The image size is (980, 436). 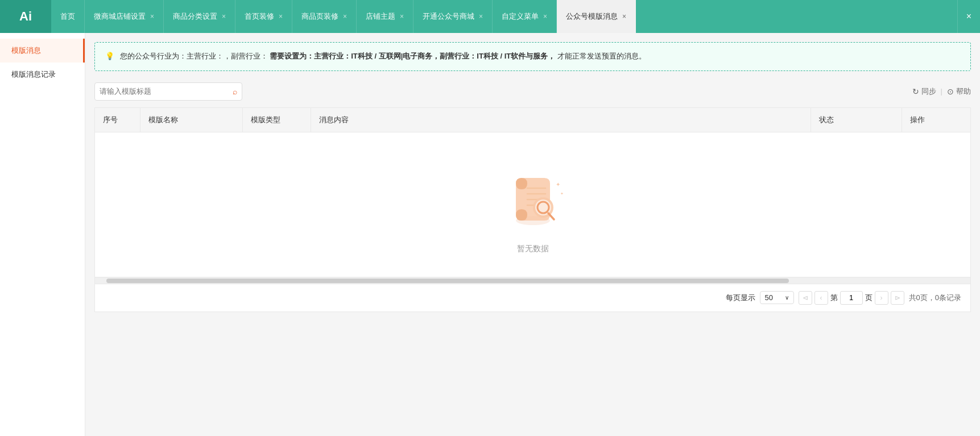 I want to click on empty-text: 暂无数据, so click(x=533, y=249).